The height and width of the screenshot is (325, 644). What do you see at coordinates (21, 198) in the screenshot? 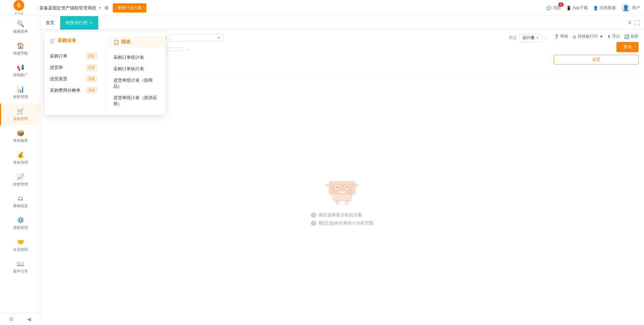
I see `basicinfo-icon: 🗂` at bounding box center [21, 198].